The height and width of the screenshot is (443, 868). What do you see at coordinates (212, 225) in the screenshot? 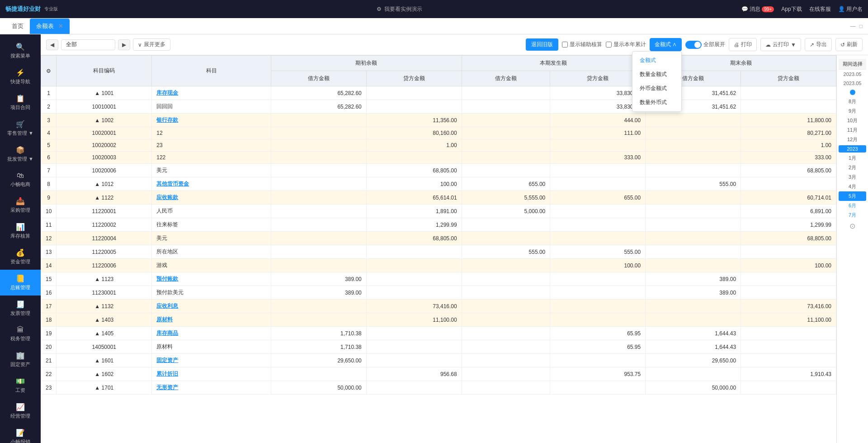
I see `row-subject: 往来标签` at bounding box center [212, 225].